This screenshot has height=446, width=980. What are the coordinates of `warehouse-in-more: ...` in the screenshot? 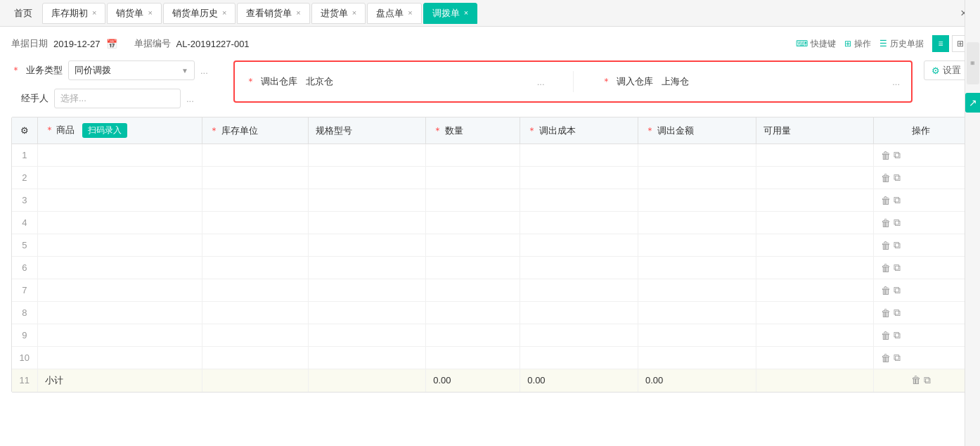 It's located at (896, 82).